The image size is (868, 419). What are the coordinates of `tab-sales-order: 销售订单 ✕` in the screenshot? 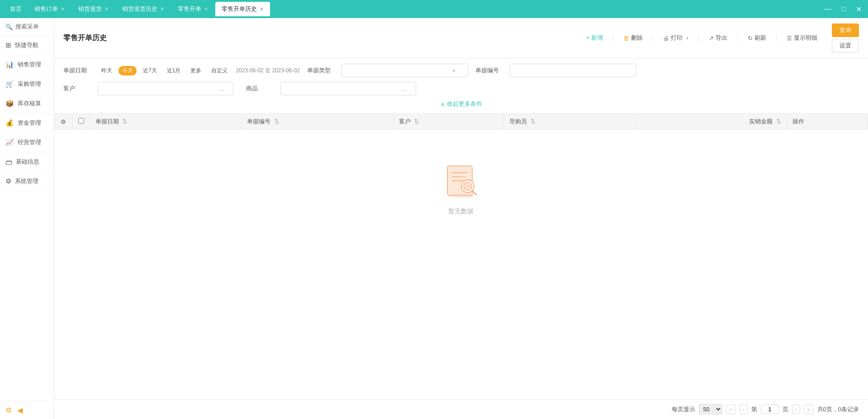 It's located at (50, 9).